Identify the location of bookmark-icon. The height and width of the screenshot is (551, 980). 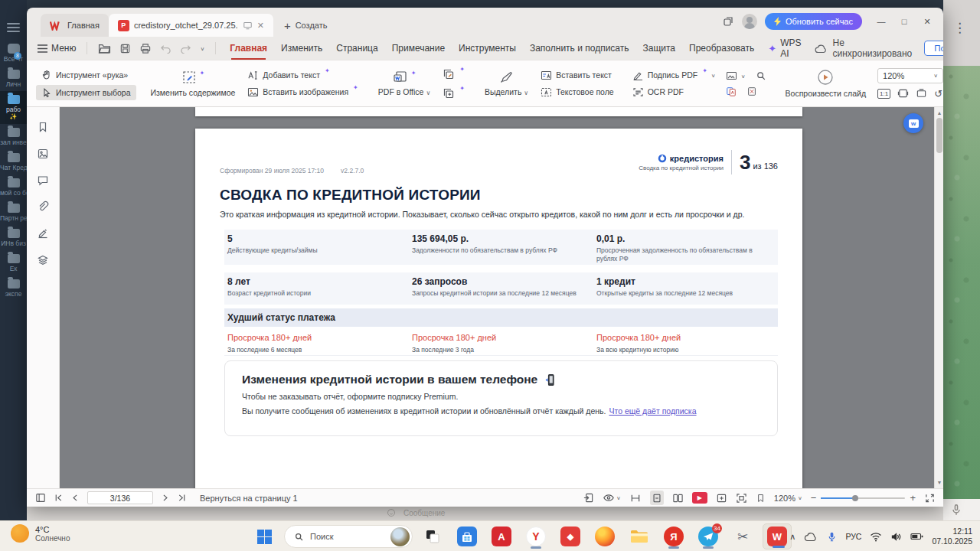
(43, 127).